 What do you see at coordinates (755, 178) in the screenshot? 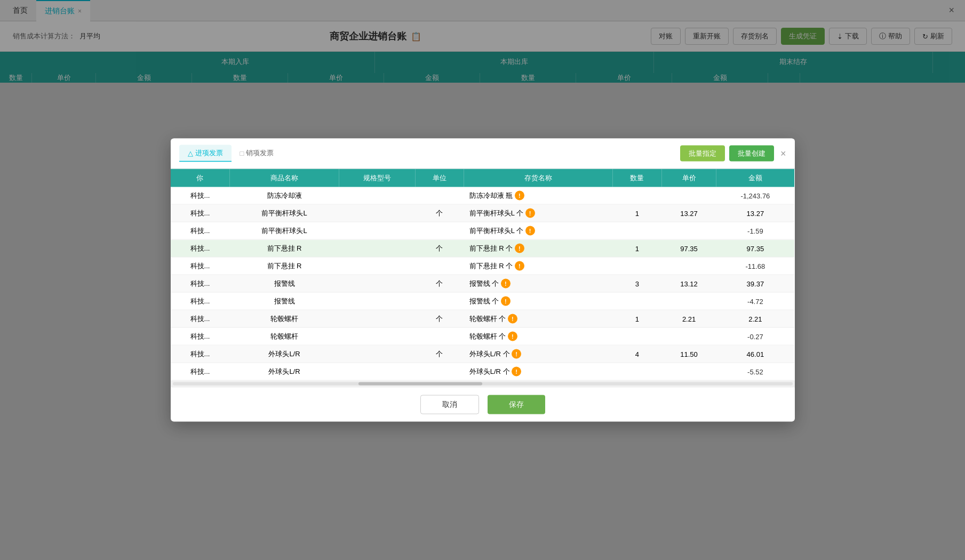
I see `th-amount: 金额` at bounding box center [755, 178].